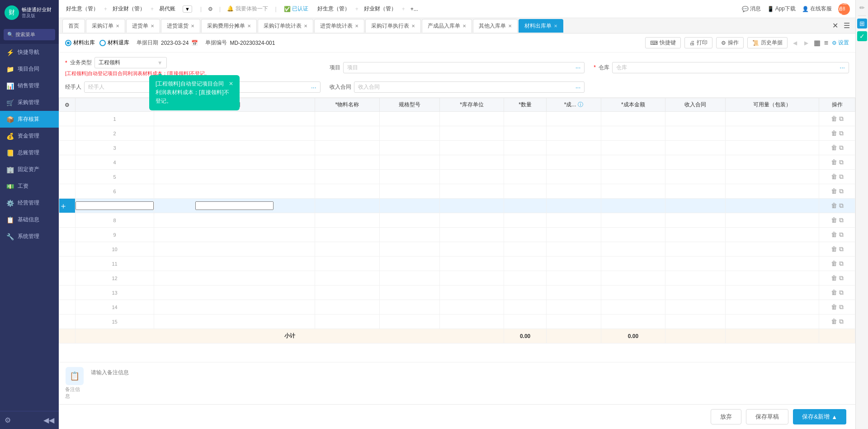 This screenshot has width=868, height=429. Describe the element at coordinates (306, 26) in the screenshot. I see `tab-close-purchase-stats: ✕` at that location.